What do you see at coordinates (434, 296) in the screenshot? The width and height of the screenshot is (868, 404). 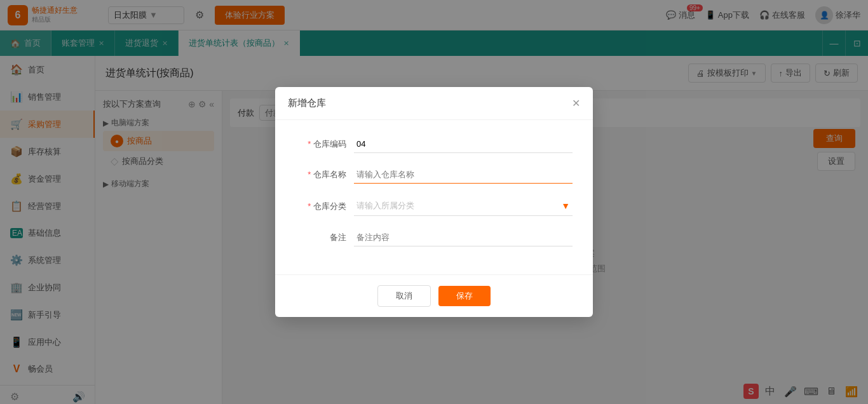 I see `modal-footer: 取消 保存` at bounding box center [434, 296].